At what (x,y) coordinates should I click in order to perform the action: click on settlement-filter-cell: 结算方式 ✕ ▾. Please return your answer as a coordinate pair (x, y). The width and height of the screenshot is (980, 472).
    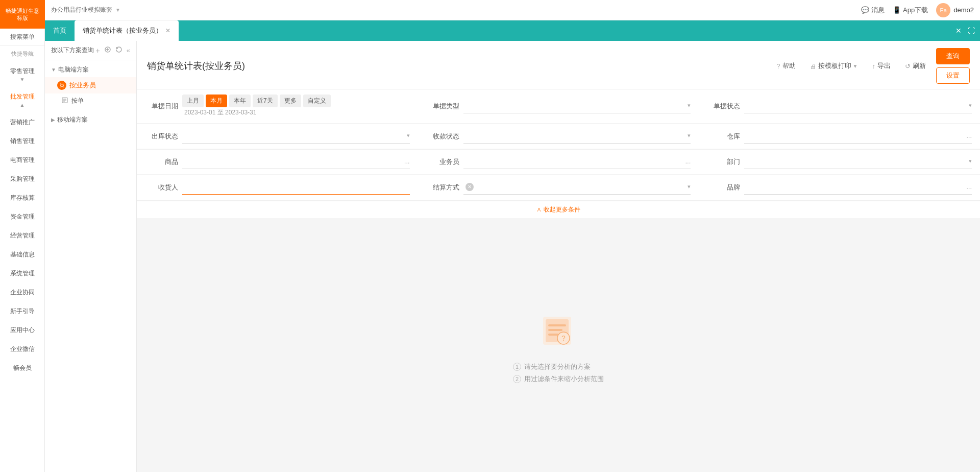
    Looking at the image, I should click on (558, 188).